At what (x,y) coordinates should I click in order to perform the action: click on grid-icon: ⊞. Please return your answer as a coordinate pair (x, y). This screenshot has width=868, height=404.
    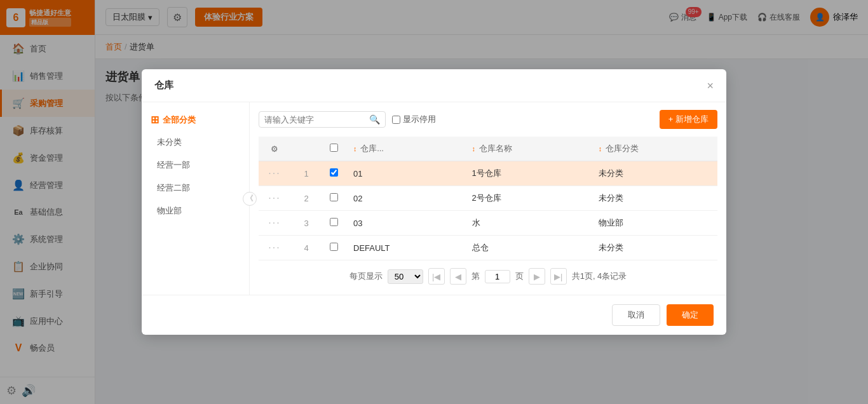
    Looking at the image, I should click on (155, 119).